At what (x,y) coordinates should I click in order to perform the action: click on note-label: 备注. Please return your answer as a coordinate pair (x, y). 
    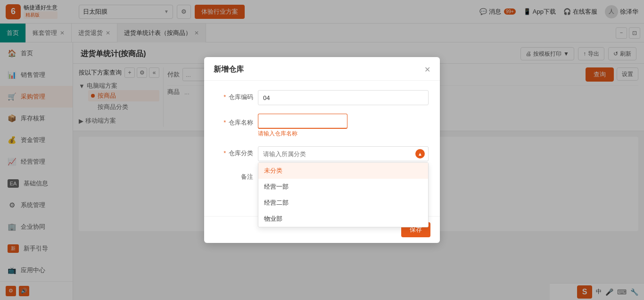
    Looking at the image, I should click on (234, 175).